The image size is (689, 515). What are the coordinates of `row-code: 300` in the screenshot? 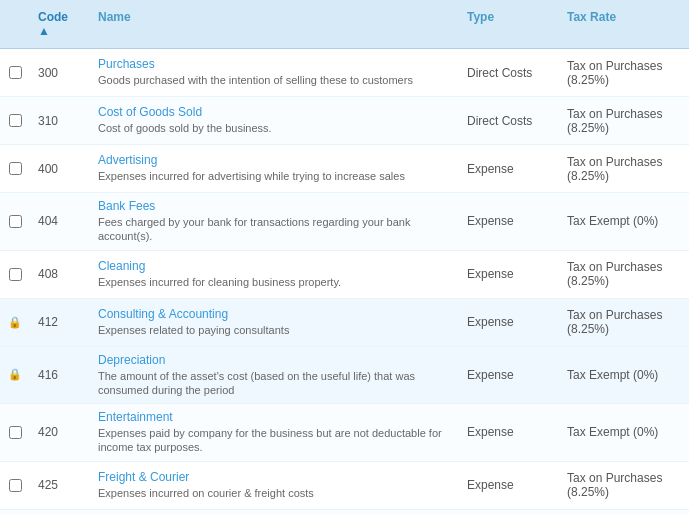 It's located at (60, 73).